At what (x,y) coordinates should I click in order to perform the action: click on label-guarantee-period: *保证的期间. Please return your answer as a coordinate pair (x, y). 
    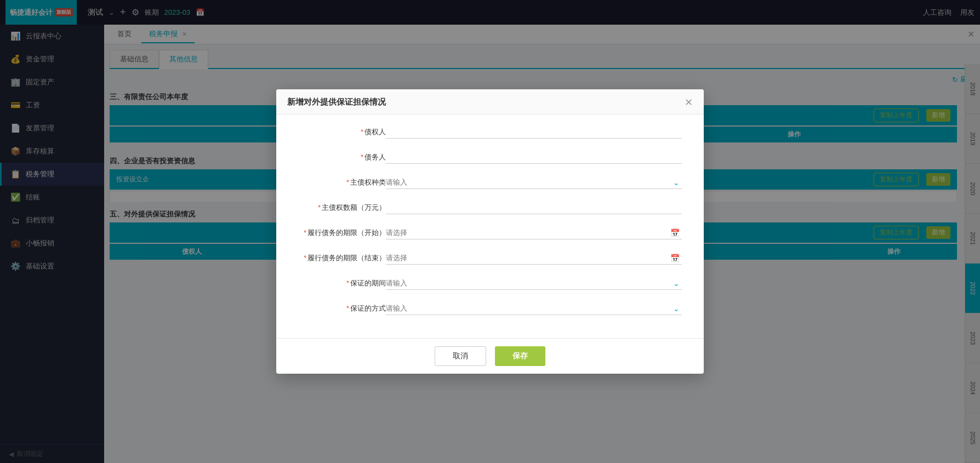
    Looking at the image, I should click on (342, 283).